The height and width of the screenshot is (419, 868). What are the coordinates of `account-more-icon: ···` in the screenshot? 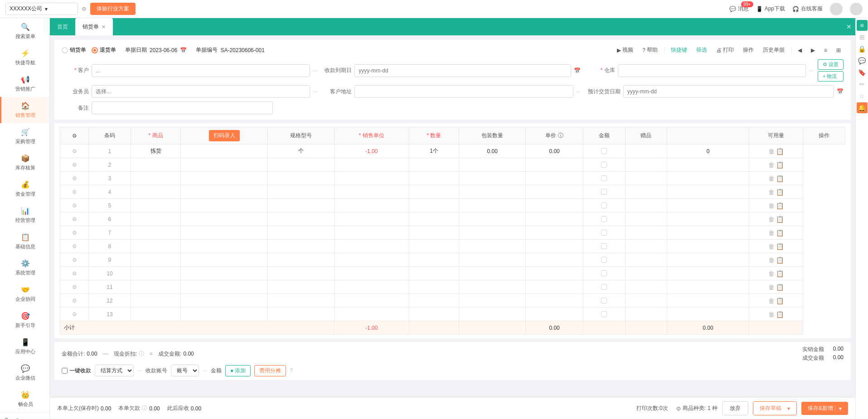 It's located at (205, 371).